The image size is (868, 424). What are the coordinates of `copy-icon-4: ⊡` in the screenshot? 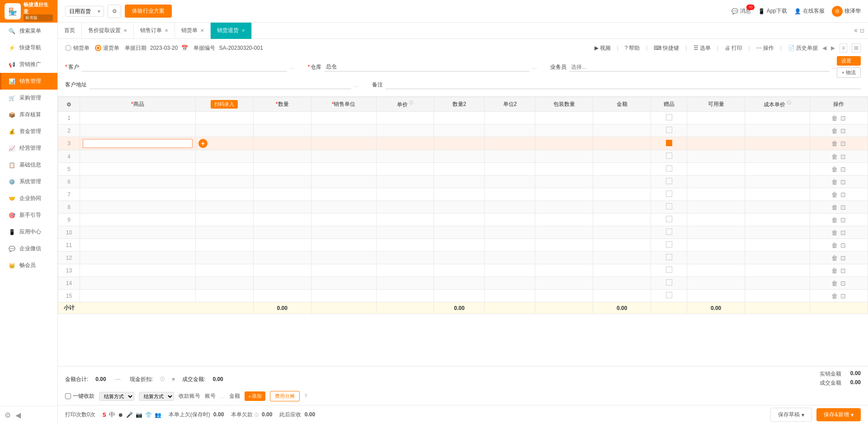 It's located at (843, 157).